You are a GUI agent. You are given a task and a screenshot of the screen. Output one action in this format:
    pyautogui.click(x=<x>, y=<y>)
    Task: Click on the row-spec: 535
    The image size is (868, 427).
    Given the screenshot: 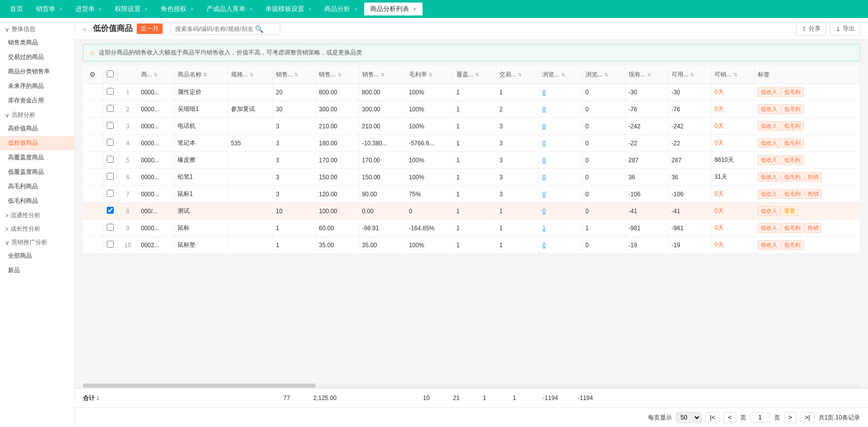 What is the action you would take?
    pyautogui.click(x=250, y=143)
    